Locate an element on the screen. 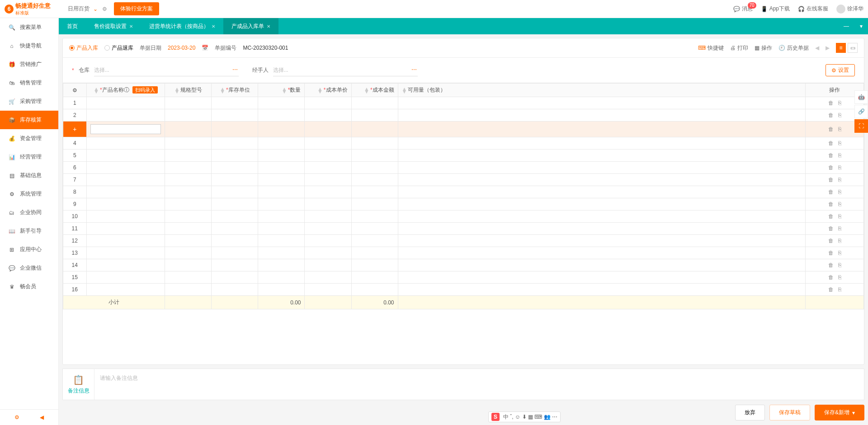  sidebar-item-10: 🗂企业协同 is located at coordinates (29, 212).